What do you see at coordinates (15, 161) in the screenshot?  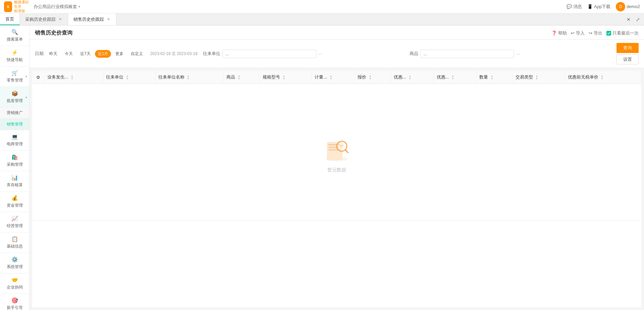 I see `sidebar-item-purchase: 🛍️ 采购管理` at bounding box center [15, 161].